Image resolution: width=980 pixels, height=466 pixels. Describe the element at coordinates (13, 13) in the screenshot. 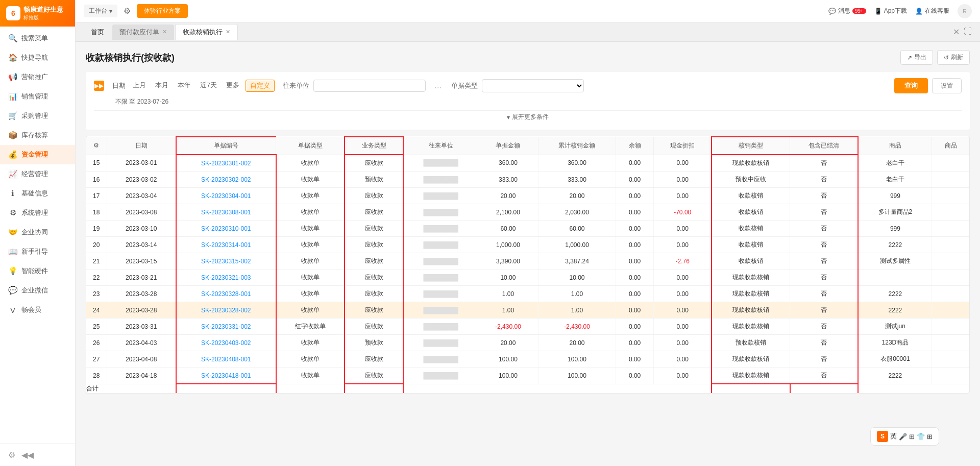

I see `logo-icon: 6` at that location.